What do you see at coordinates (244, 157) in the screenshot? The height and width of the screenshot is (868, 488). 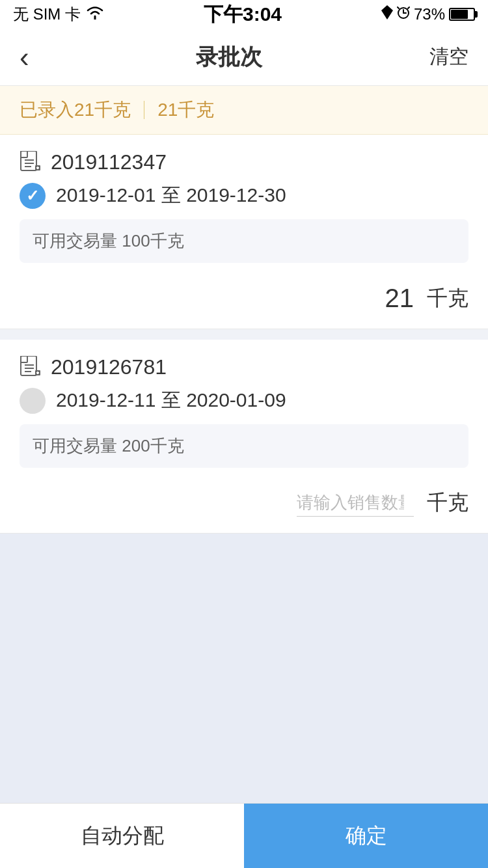 I see `batch-header-1: 2019112347` at bounding box center [244, 157].